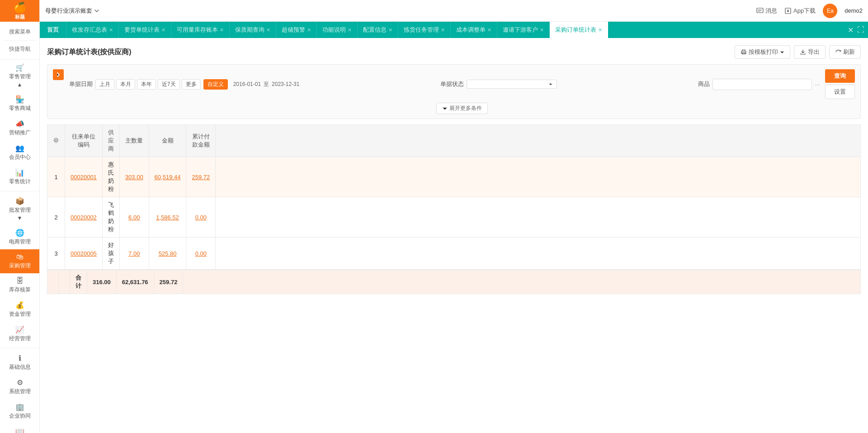  Describe the element at coordinates (20, 407) in the screenshot. I see `enterprise-icon: 🏢` at that location.